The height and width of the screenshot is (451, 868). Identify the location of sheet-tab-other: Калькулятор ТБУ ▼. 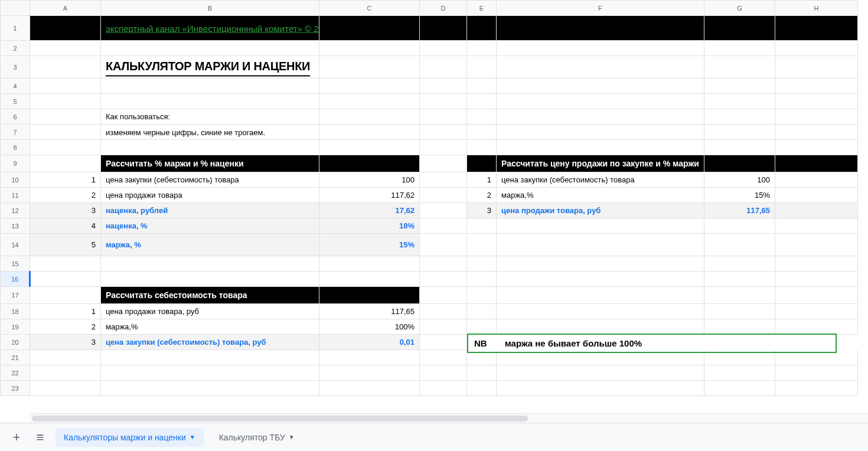
(257, 437).